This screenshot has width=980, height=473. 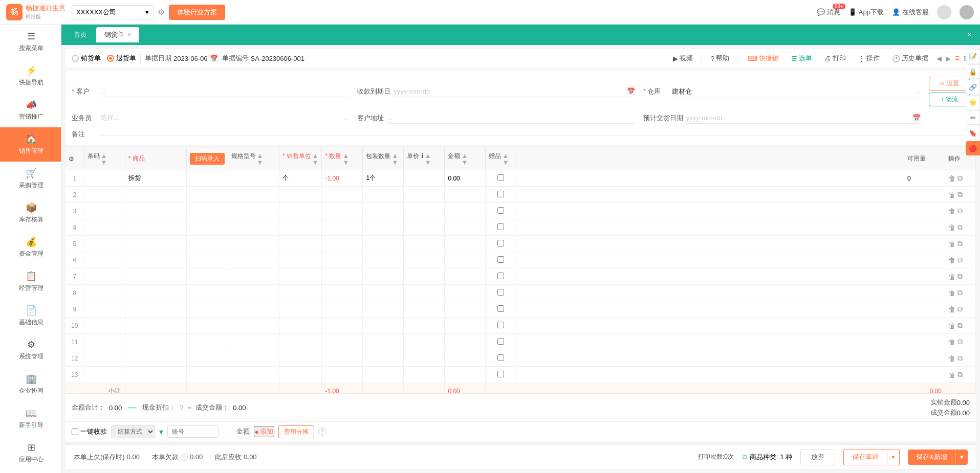 I want to click on float-star-btn: ⭐, so click(x=973, y=102).